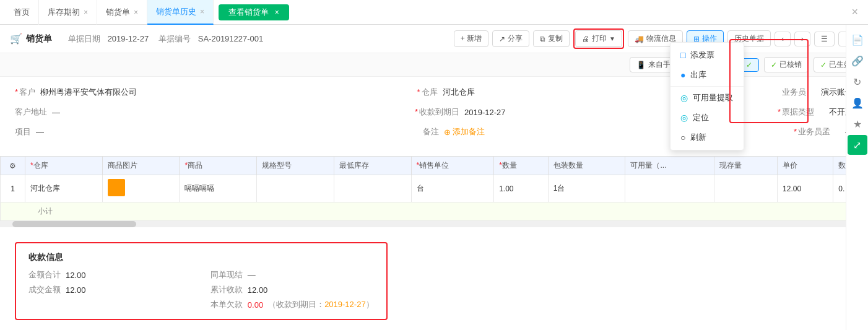 The width and height of the screenshot is (868, 330). What do you see at coordinates (40, 132) in the screenshot?
I see `project-value: —` at bounding box center [40, 132].